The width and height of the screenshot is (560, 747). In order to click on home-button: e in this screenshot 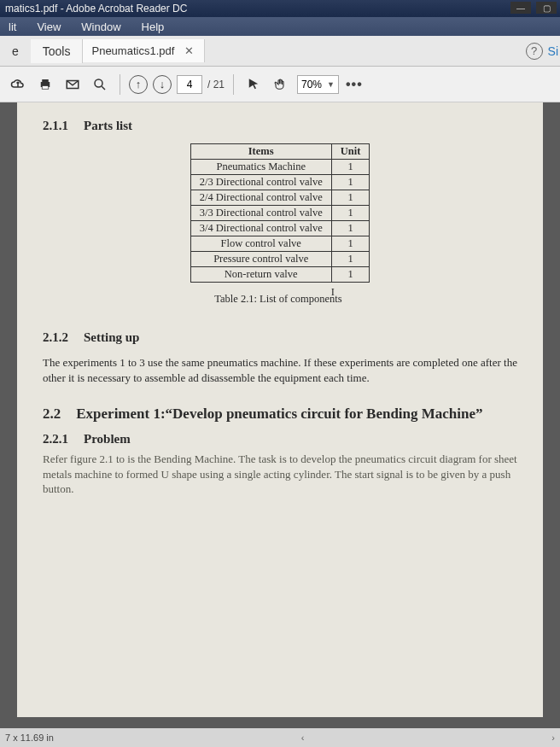, I will do `click(15, 51)`.